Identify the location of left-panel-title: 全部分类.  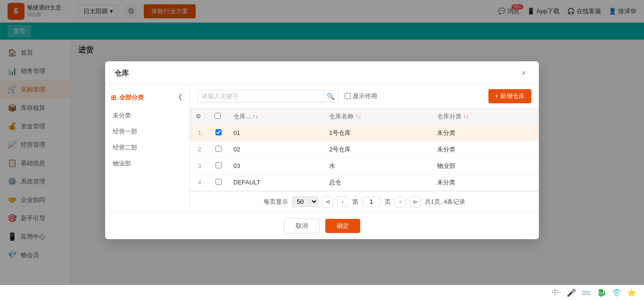
(132, 98).